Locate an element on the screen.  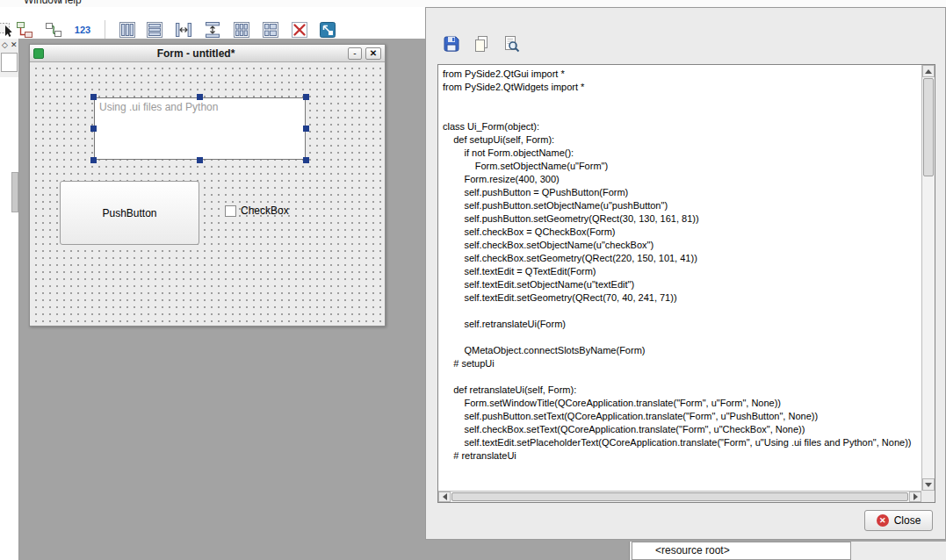
layout-grid-icon is located at coordinates (242, 30).